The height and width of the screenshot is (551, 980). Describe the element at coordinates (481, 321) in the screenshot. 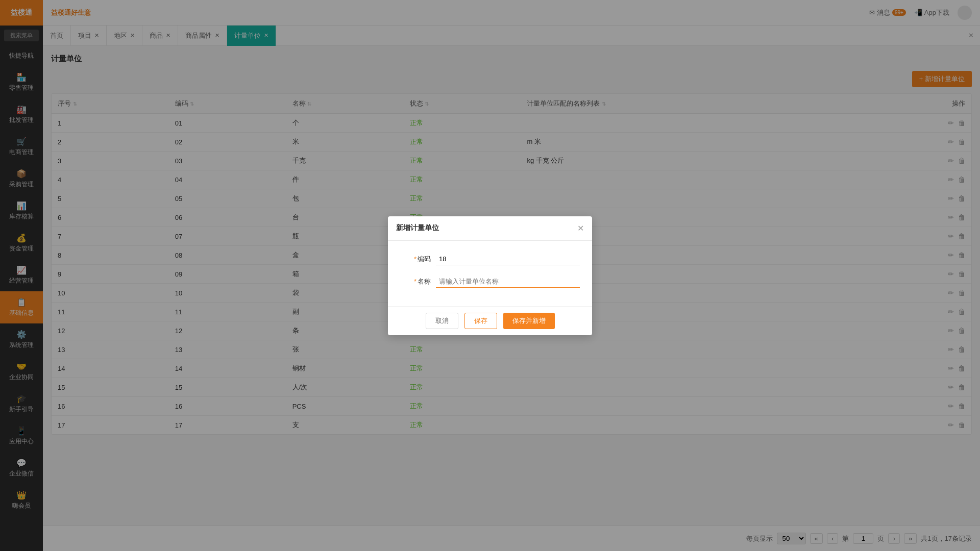

I see `save-button: 保存` at that location.